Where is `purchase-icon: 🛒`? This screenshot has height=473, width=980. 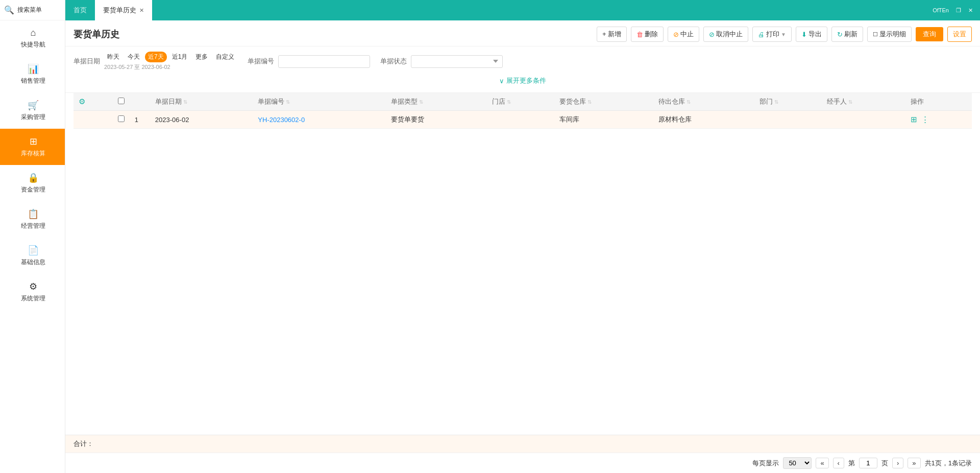 purchase-icon: 🛒 is located at coordinates (33, 105).